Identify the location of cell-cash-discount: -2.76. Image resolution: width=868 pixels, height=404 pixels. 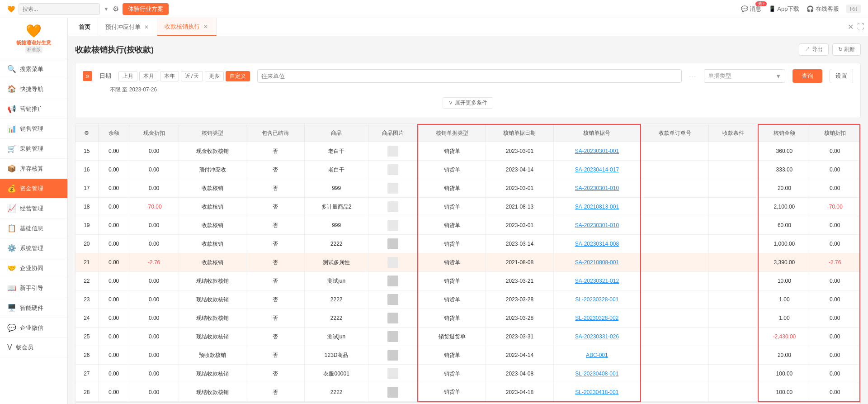
(154, 262).